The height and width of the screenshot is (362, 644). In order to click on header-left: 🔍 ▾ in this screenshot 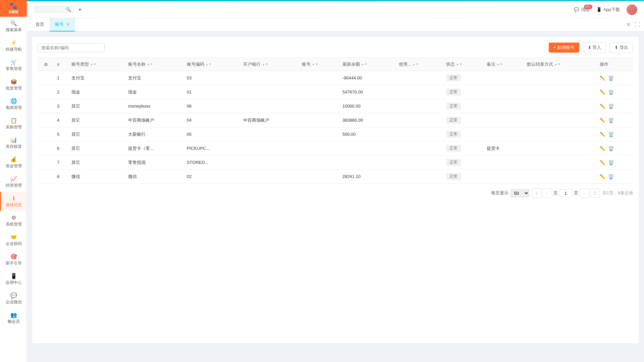, I will do `click(57, 9)`.